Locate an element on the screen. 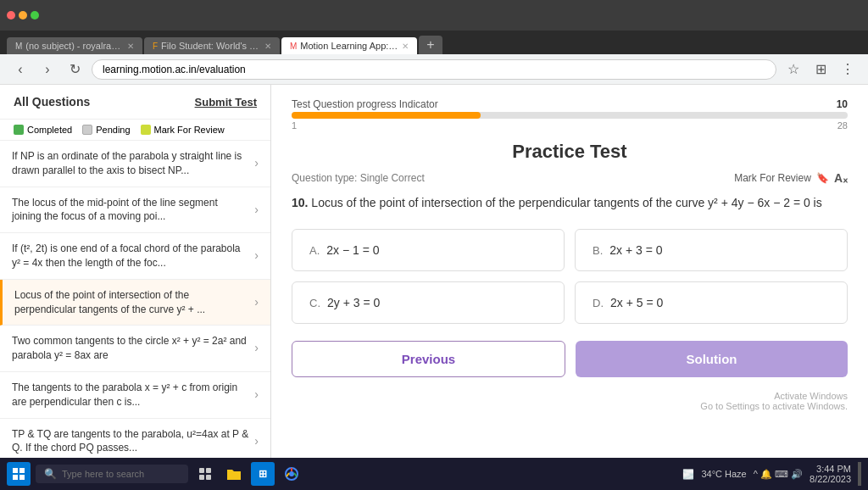 The width and height of the screenshot is (868, 490). solution-button: Solution is located at coordinates (712, 359).